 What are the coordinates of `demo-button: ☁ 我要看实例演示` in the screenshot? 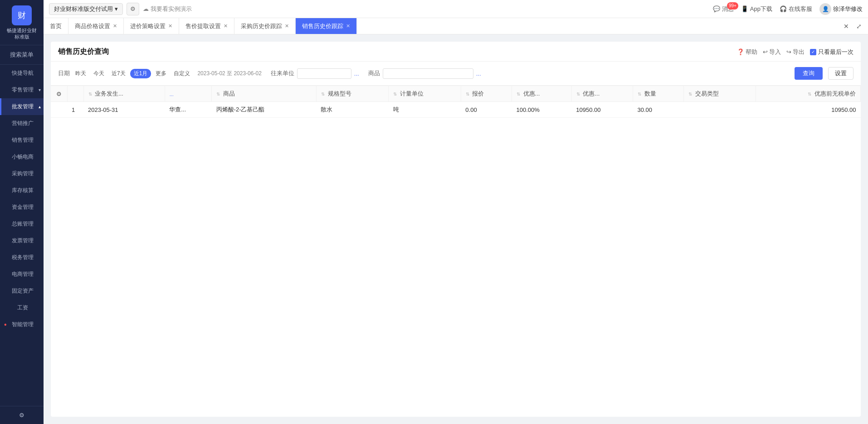 It's located at (167, 9).